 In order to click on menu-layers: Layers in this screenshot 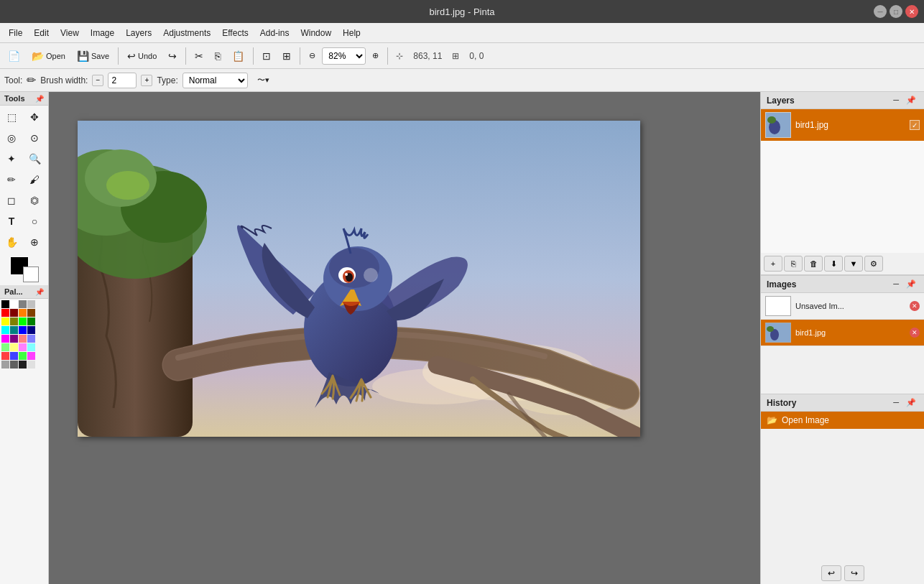, I will do `click(139, 33)`.